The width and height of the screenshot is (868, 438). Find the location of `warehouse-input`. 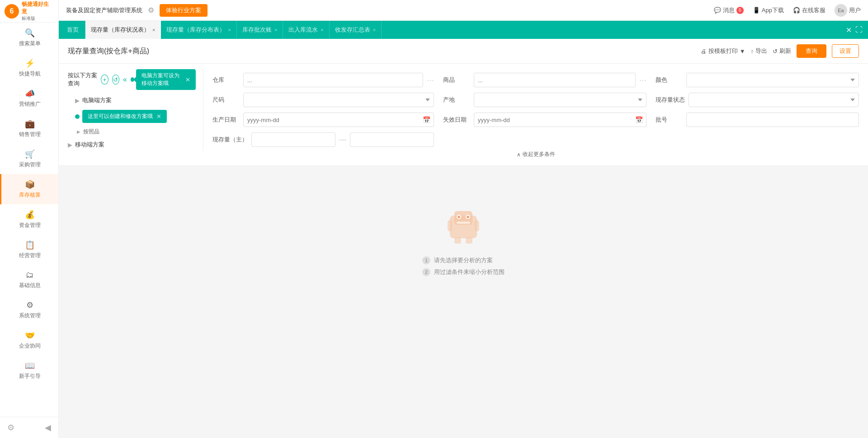

warehouse-input is located at coordinates (333, 80).